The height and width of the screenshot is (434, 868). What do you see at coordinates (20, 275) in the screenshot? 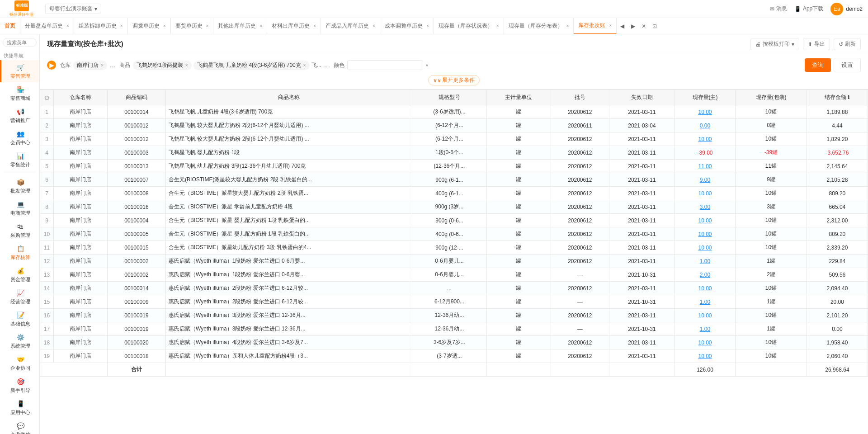
I see `sidebar-item-zi-jin: 💰 资金管理` at bounding box center [20, 275].